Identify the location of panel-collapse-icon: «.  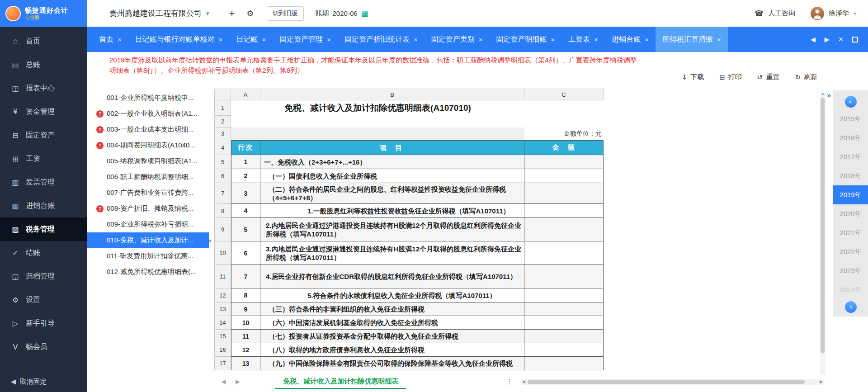
(210, 241).